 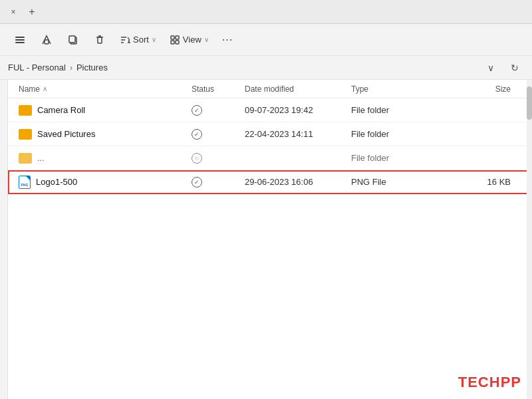 I want to click on file-name-cell: Saved Pictures, so click(x=105, y=134).